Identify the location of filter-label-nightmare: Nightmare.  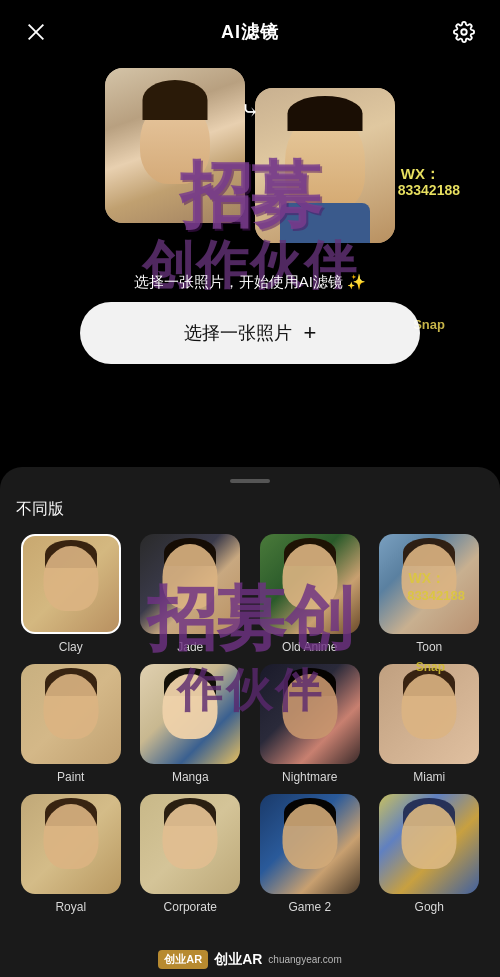
(310, 777).